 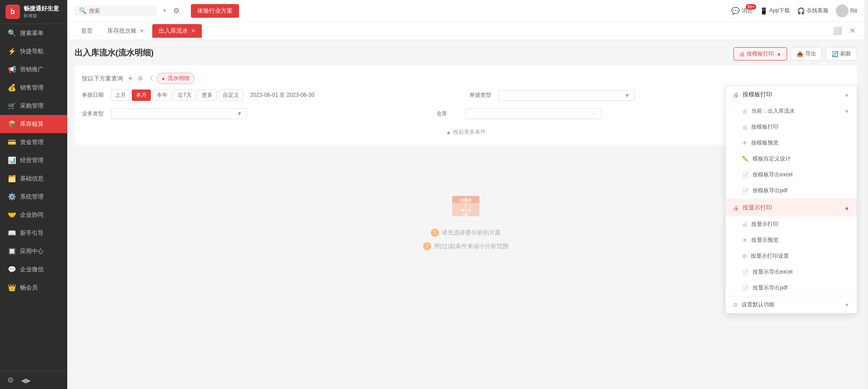 What do you see at coordinates (12, 197) in the screenshot?
I see `gear-sidebar-icon: ⚙️` at bounding box center [12, 197].